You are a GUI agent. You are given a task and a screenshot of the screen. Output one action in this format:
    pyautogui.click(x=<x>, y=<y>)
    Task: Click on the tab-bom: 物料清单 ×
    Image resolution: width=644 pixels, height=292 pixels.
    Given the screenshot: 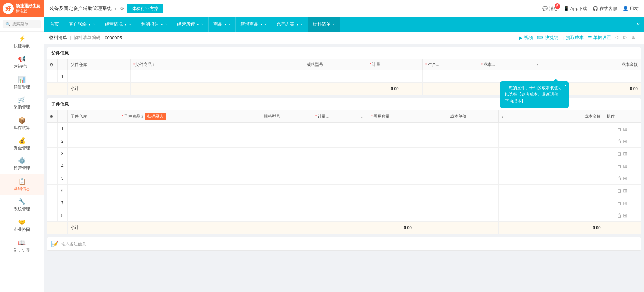 What is the action you would take?
    pyautogui.click(x=324, y=24)
    